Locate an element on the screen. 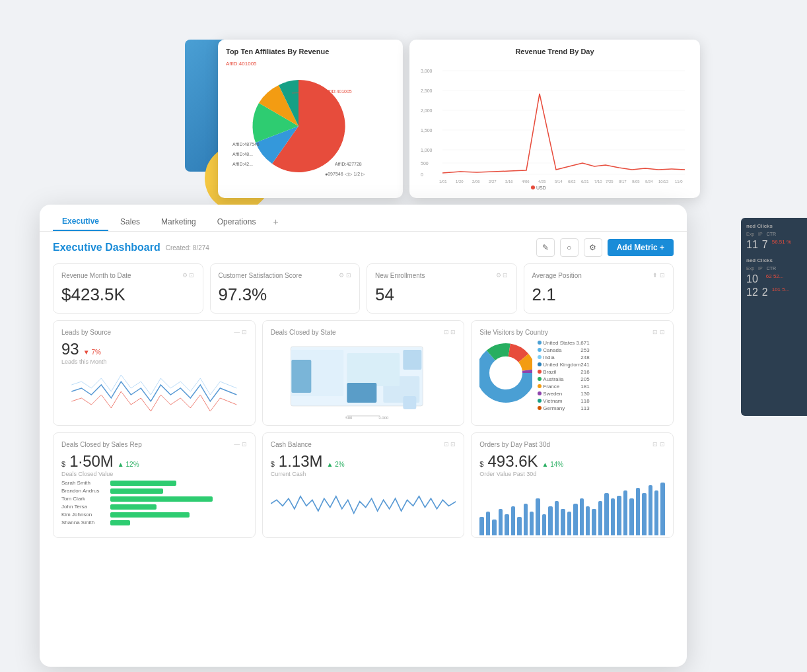 The image size is (807, 672). svg-text: 7/10 is located at coordinates (598, 182).